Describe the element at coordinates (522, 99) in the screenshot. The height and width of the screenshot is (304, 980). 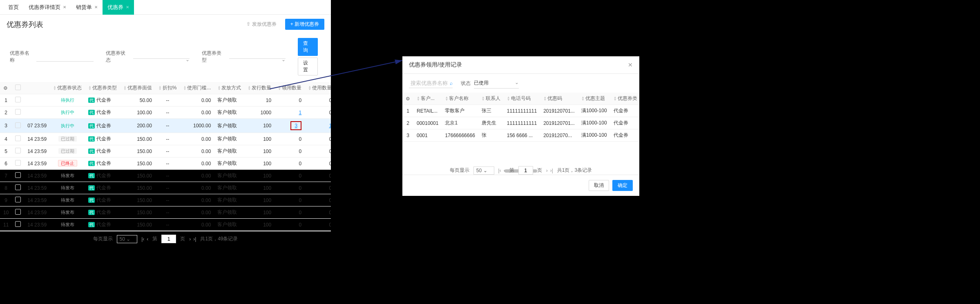
I see `phone-header: ▲▼电话号码` at that location.